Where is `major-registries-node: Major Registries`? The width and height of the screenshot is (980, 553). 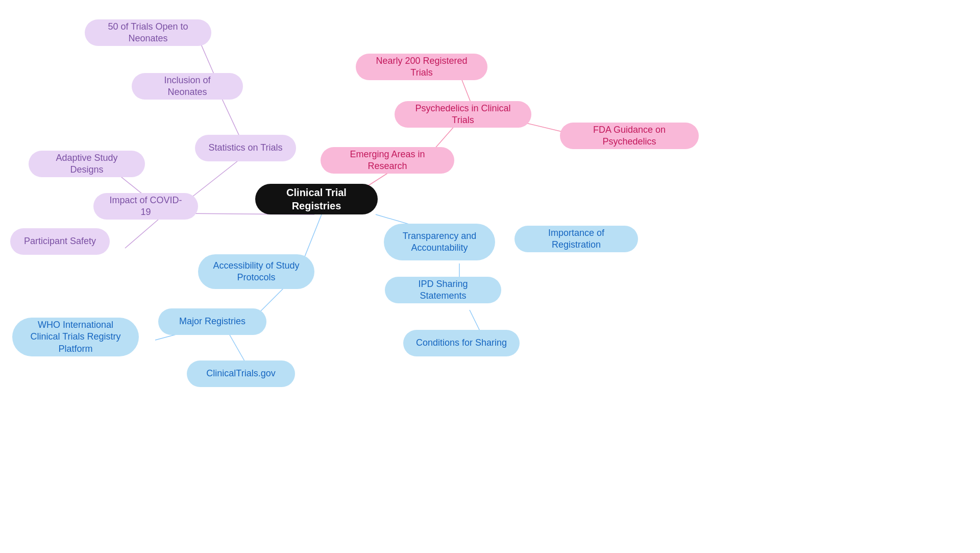
major-registries-node: Major Registries is located at coordinates (212, 322).